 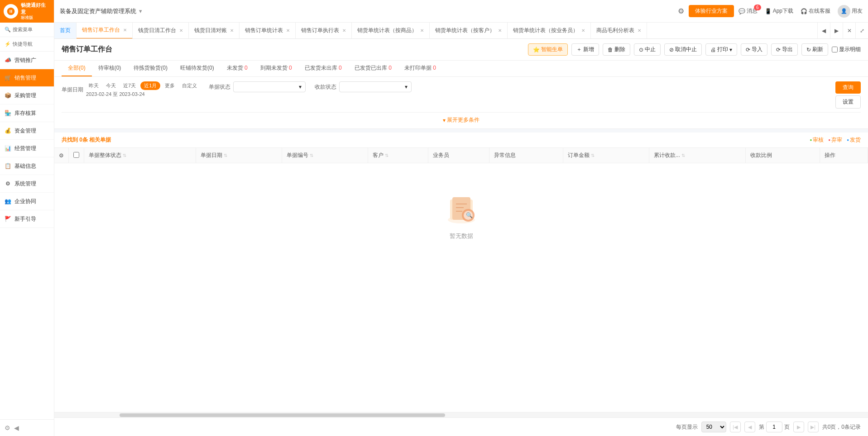 What do you see at coordinates (750, 427) in the screenshot?
I see `prev-page-btn: ◀` at bounding box center [750, 427].